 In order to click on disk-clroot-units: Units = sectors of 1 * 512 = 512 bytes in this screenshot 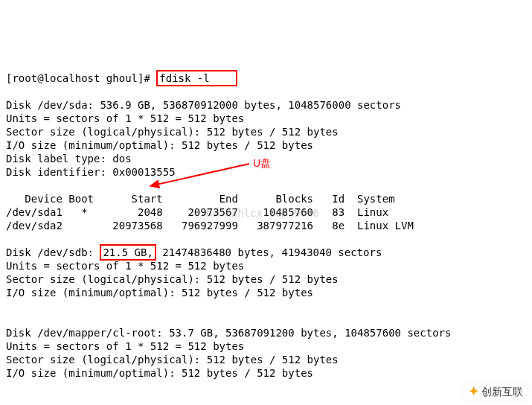, I will do `click(125, 346)`.